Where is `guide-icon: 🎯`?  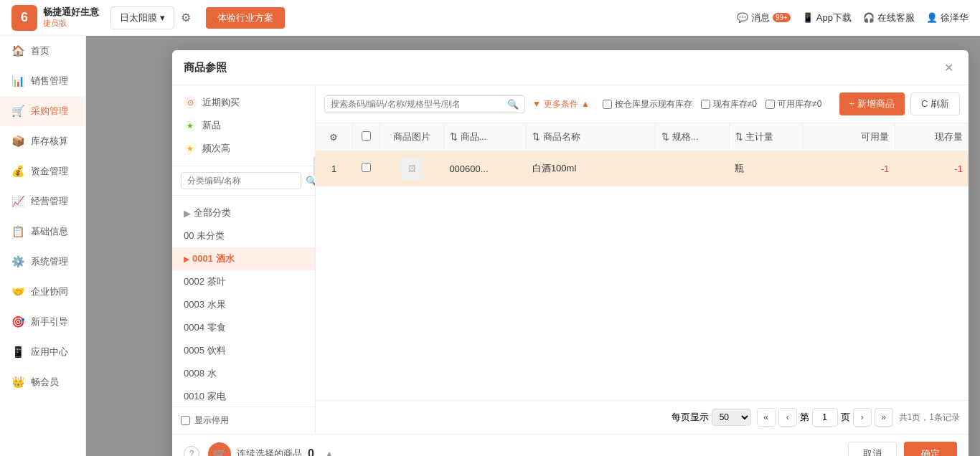 guide-icon: 🎯 is located at coordinates (19, 322).